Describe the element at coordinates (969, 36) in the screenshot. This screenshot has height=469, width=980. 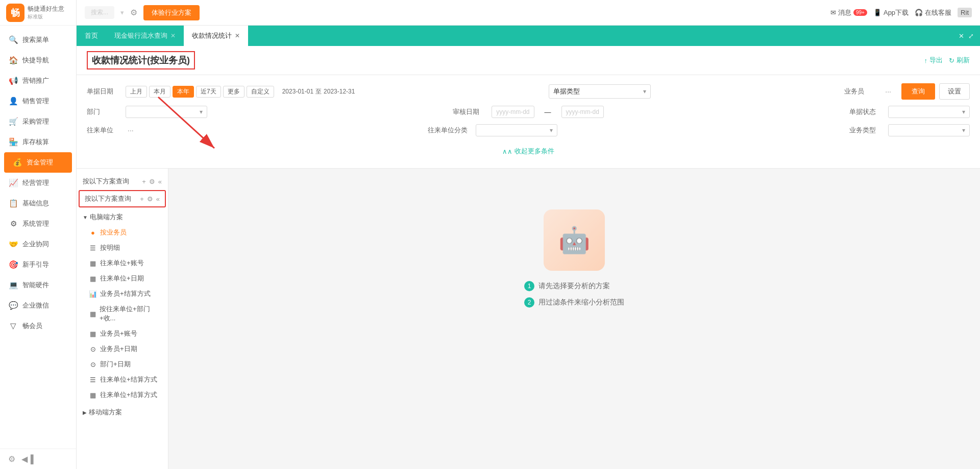
I see `tab-bar-right: ✕ ⤢` at that location.